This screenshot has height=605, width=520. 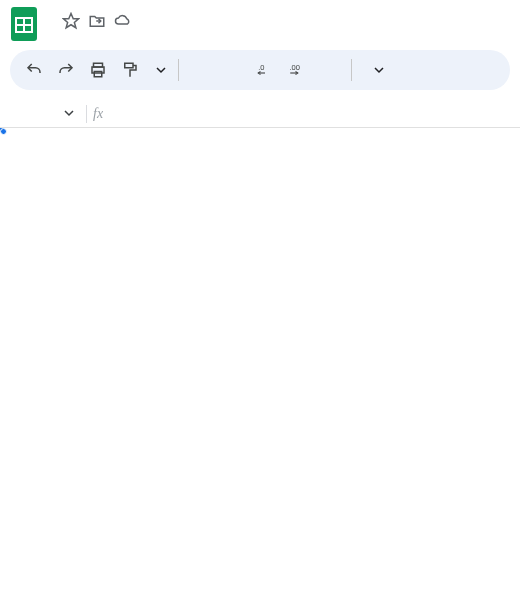 What do you see at coordinates (97, 21) in the screenshot?
I see `move-folder-icon` at bounding box center [97, 21].